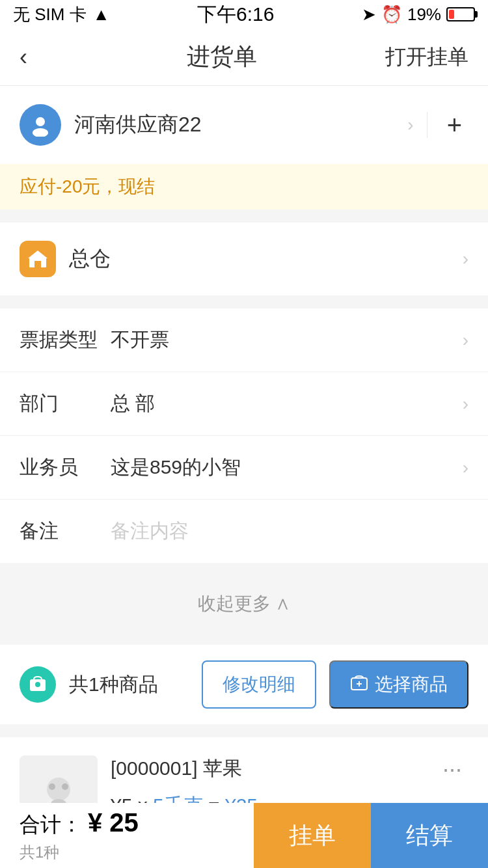  What do you see at coordinates (129, 685) in the screenshot?
I see `product-count: 共1种商品` at bounding box center [129, 685].